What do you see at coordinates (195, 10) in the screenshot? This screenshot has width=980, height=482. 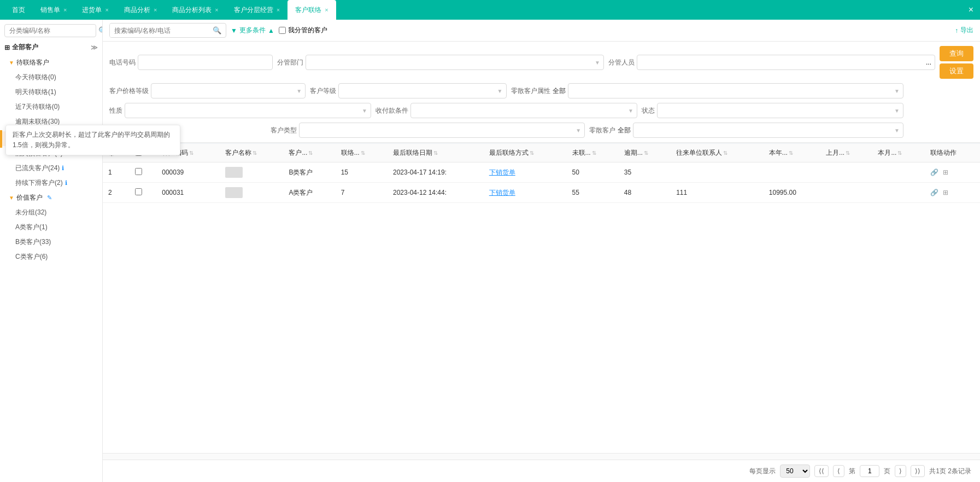 I see `nav-item-analysis-list: 商品分析列表 ×` at bounding box center [195, 10].